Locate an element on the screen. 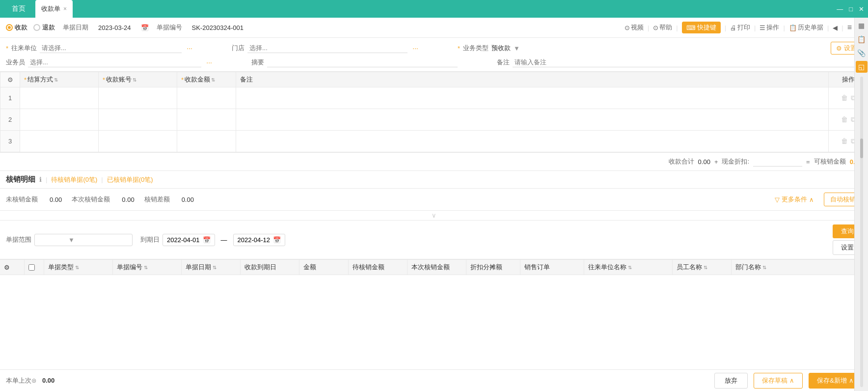  bth-checkbox is located at coordinates (34, 267).